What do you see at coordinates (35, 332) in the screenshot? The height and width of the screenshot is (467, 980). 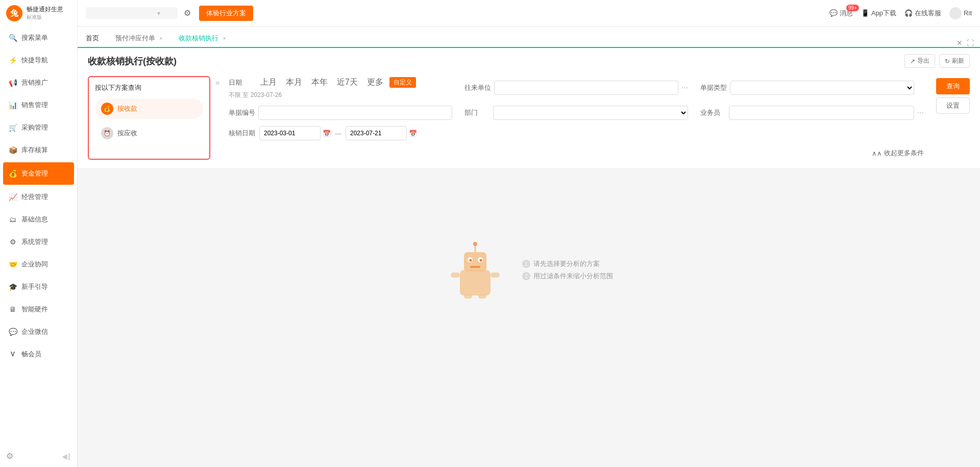 I see `sidebar-item-label: 企业微信` at bounding box center [35, 332].